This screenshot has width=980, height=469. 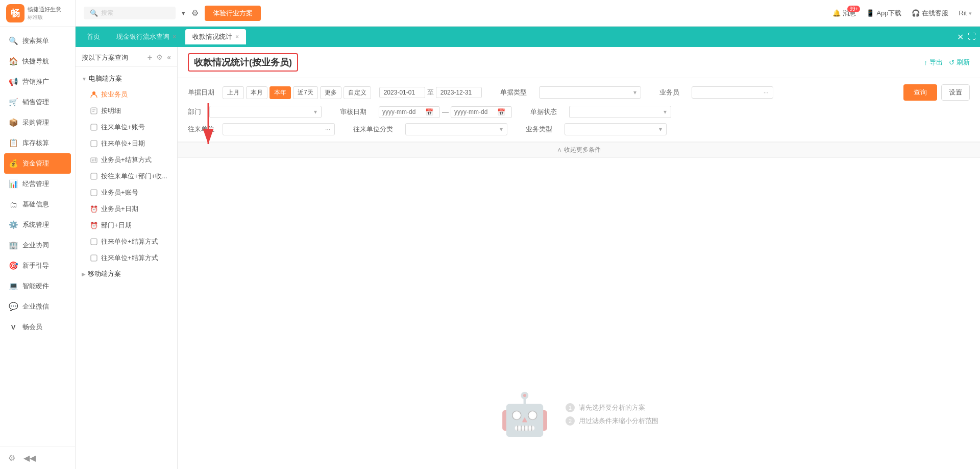 I want to click on sidebar-item-corp: 🏢 企业协同, so click(x=38, y=245).